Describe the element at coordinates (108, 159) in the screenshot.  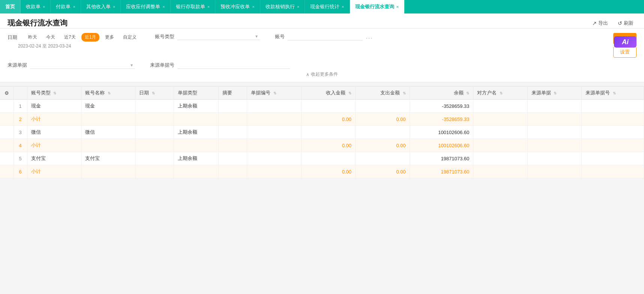
I see `cell-account-name: 支付宝` at that location.